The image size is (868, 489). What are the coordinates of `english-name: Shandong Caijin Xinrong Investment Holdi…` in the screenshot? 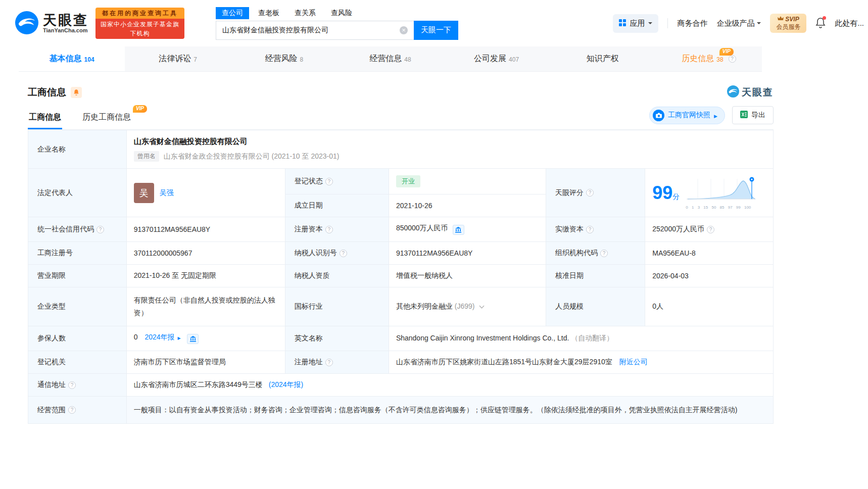 It's located at (483, 338).